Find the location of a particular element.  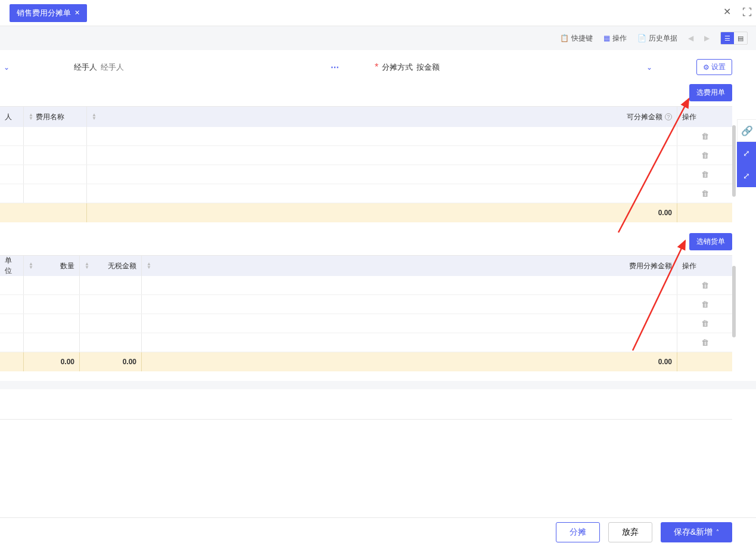

method-value: 按金额 is located at coordinates (530, 67).